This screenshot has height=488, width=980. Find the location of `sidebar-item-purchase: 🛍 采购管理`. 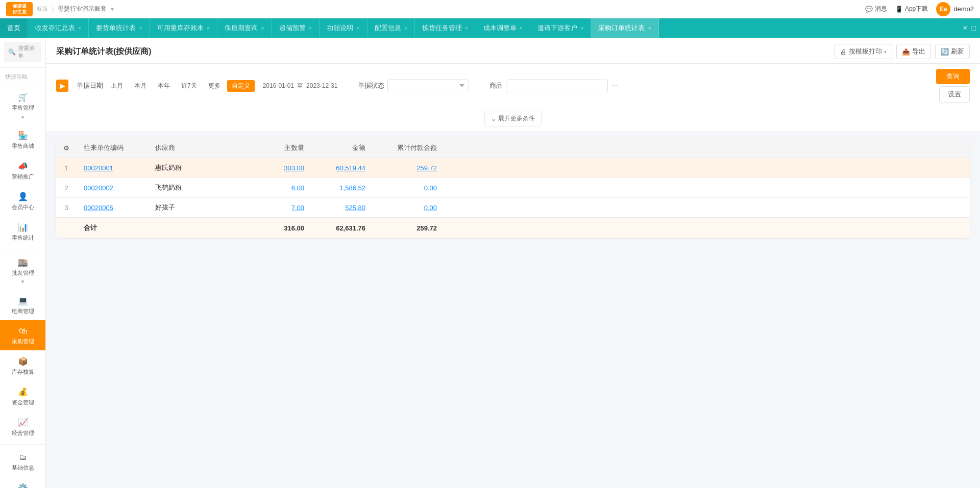

sidebar-item-purchase: 🛍 采购管理 is located at coordinates (22, 336).